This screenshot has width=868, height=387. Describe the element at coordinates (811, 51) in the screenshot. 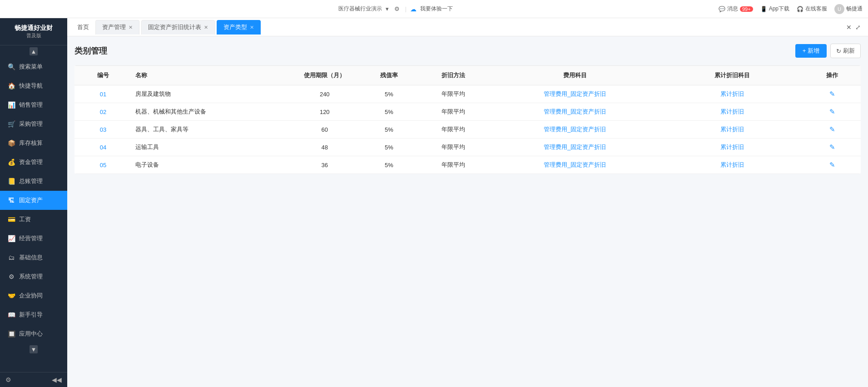

I see `add-button: + 新增` at that location.